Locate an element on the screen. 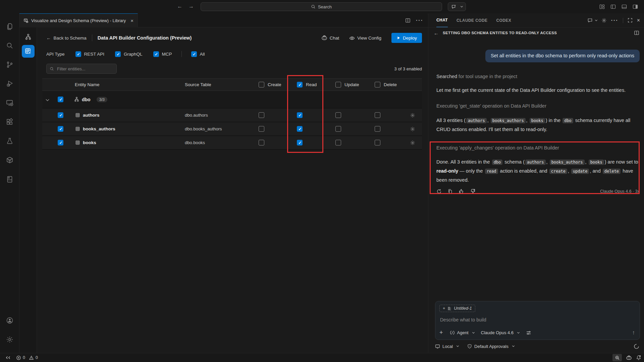 This screenshot has height=362, width=644. database-projects-icon is located at coordinates (9, 179).